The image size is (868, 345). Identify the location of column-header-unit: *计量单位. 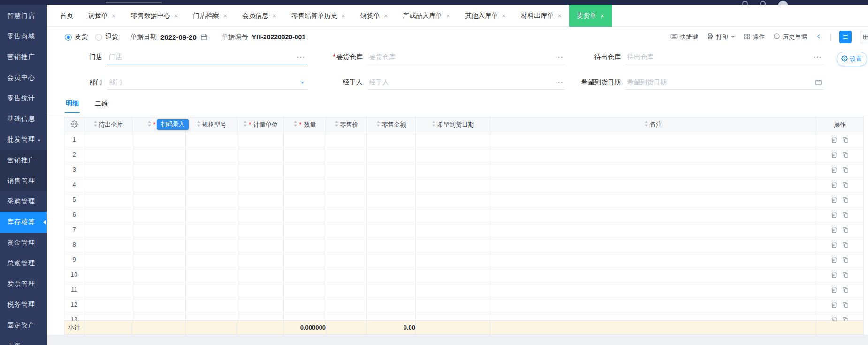
(261, 125).